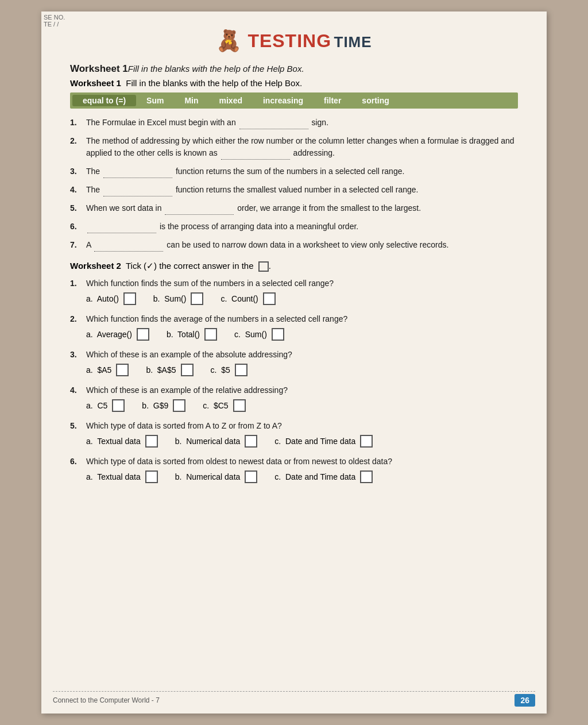 The width and height of the screenshot is (588, 725). Describe the element at coordinates (241, 370) in the screenshot. I see `checkbox-3c` at that location.